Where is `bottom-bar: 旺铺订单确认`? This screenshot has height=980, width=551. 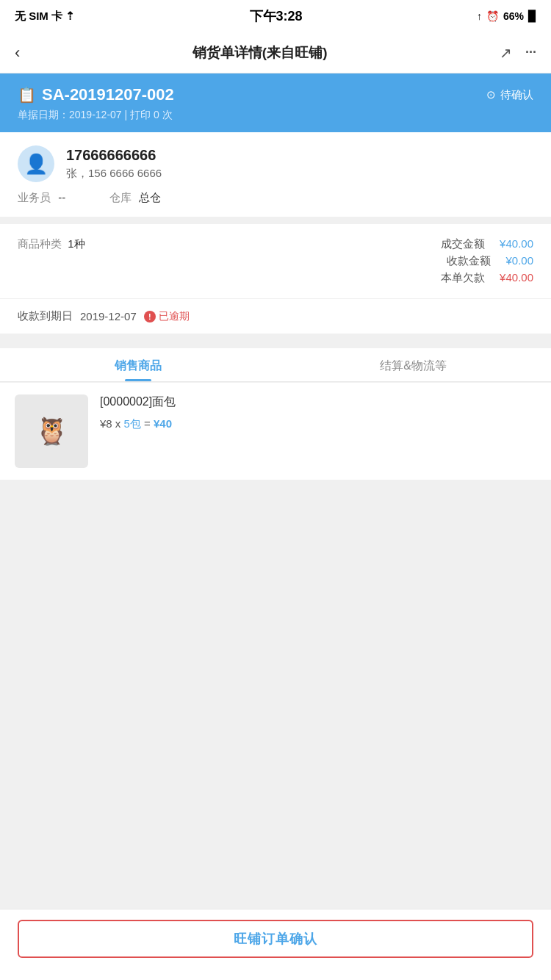 bottom-bar: 旺铺订单确认 is located at coordinates (276, 945).